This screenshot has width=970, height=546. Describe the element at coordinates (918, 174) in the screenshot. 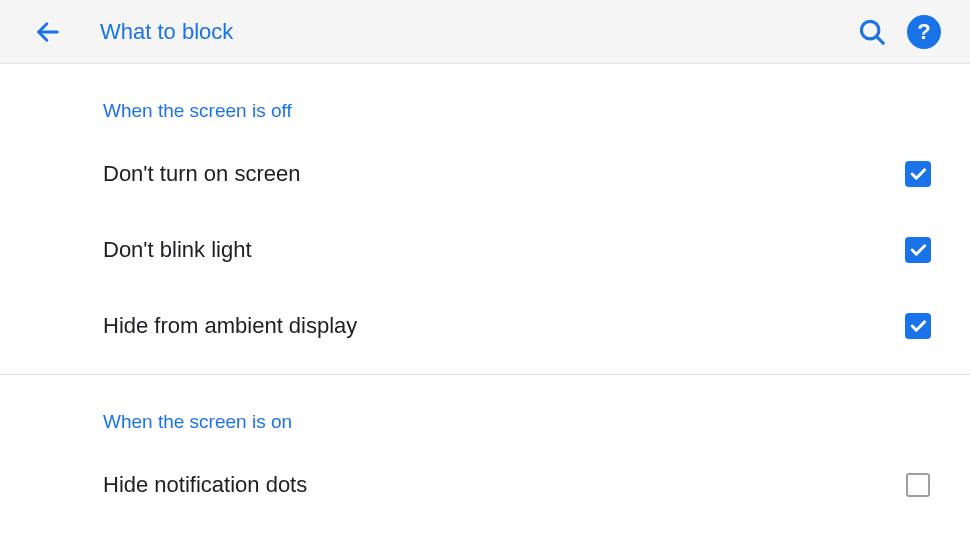

I see `checkbox-dont-turn-on-screen` at that location.